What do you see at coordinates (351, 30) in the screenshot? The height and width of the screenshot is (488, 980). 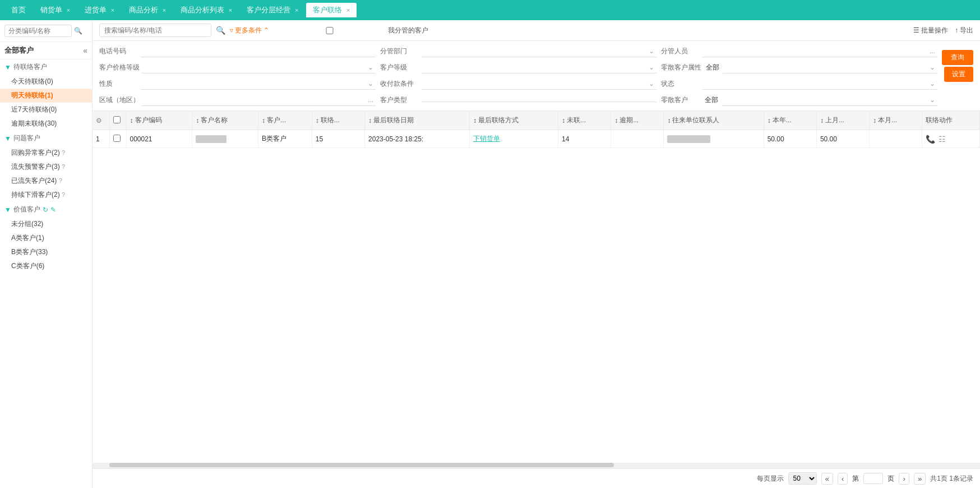 I see `my-customers-checkbox-label: 我分管的客户` at bounding box center [351, 30].